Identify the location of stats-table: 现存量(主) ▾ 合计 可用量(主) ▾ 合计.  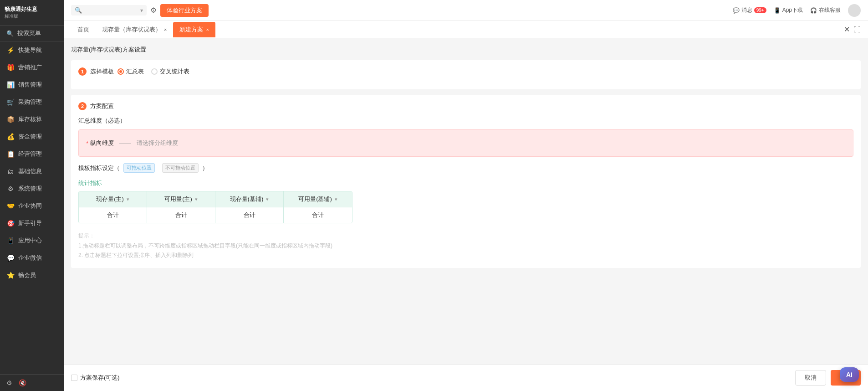
(215, 207).